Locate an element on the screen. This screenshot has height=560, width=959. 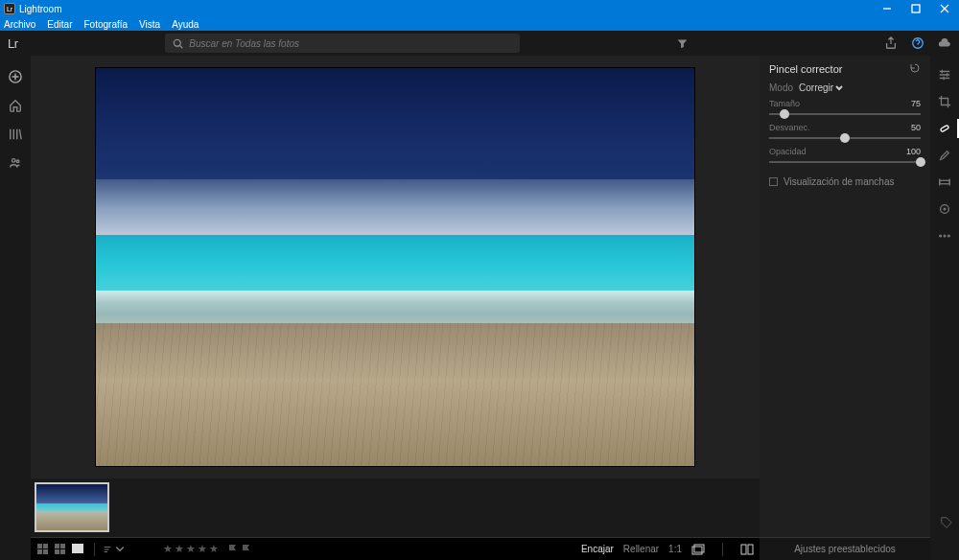
sort-icon is located at coordinates (107, 549).